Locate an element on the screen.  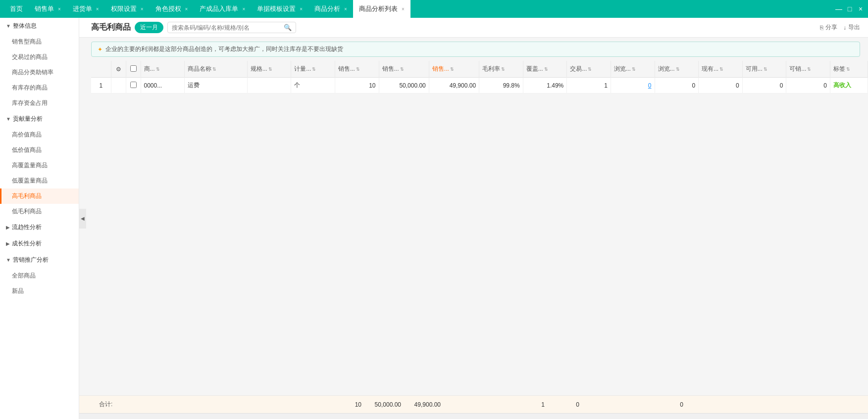
nav-purchase-order: 进货单 × is located at coordinates (86, 9).